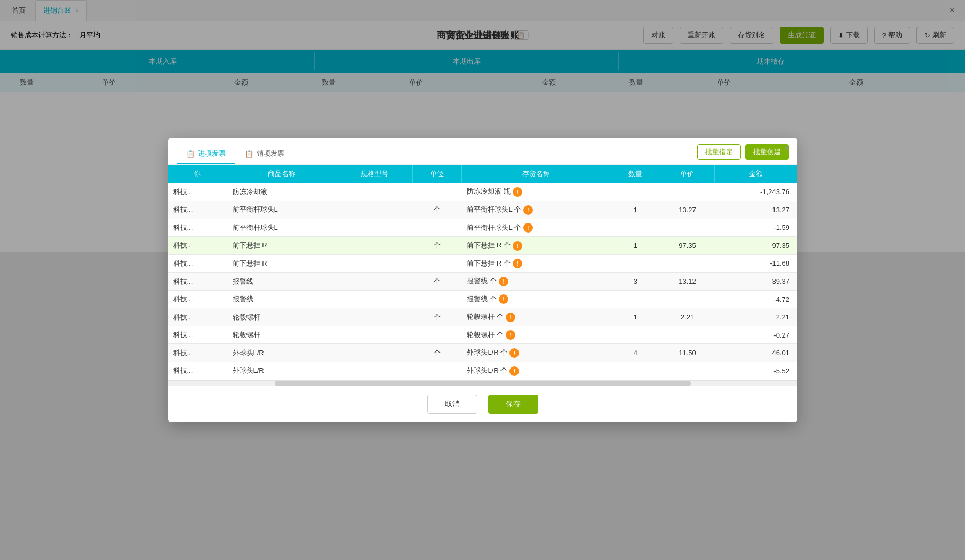  What do you see at coordinates (513, 404) in the screenshot?
I see `save-button: 保存` at bounding box center [513, 404].